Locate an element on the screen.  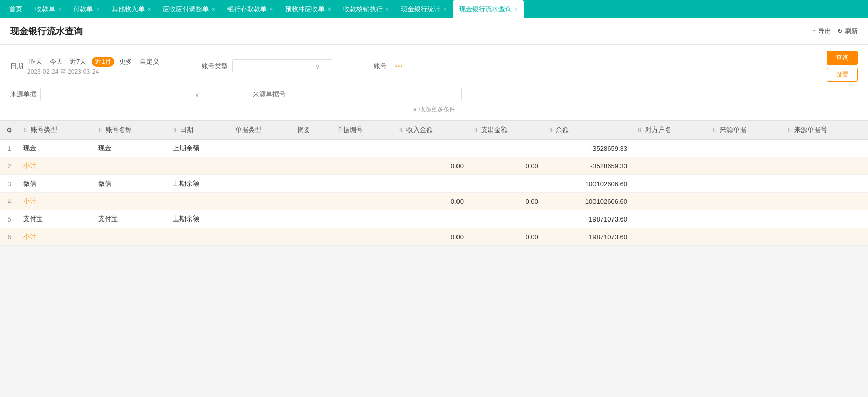
date-block: 昨天 今天 近7天 近1月 更多 自定义 2023-02-24 至 2023-0… is located at coordinates (94, 67).